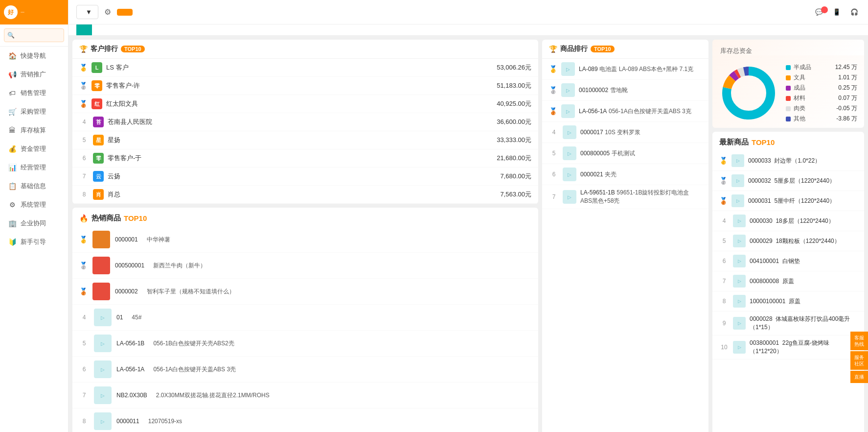  Describe the element at coordinates (820, 12) in the screenshot. I see `message-badge: 💬` at that location.